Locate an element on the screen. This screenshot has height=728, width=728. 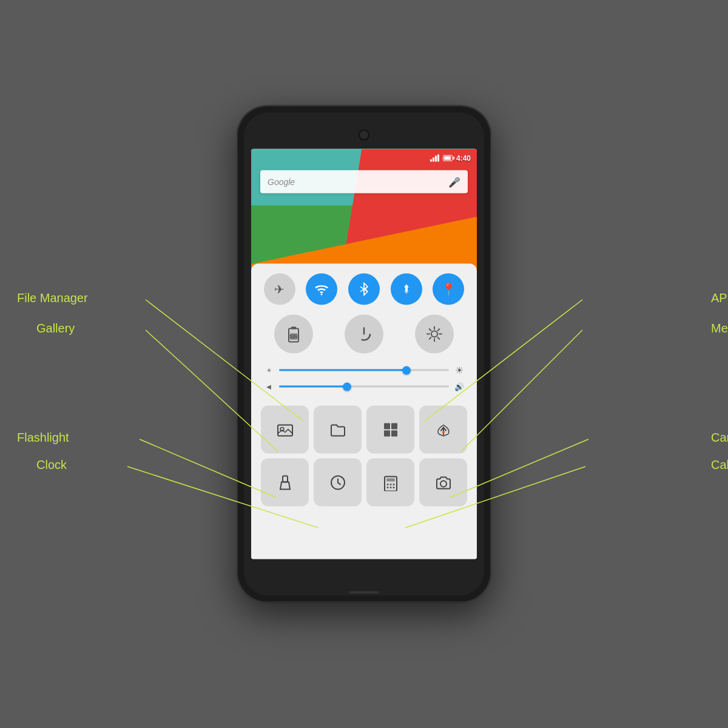
data-toggle is located at coordinates (406, 289).